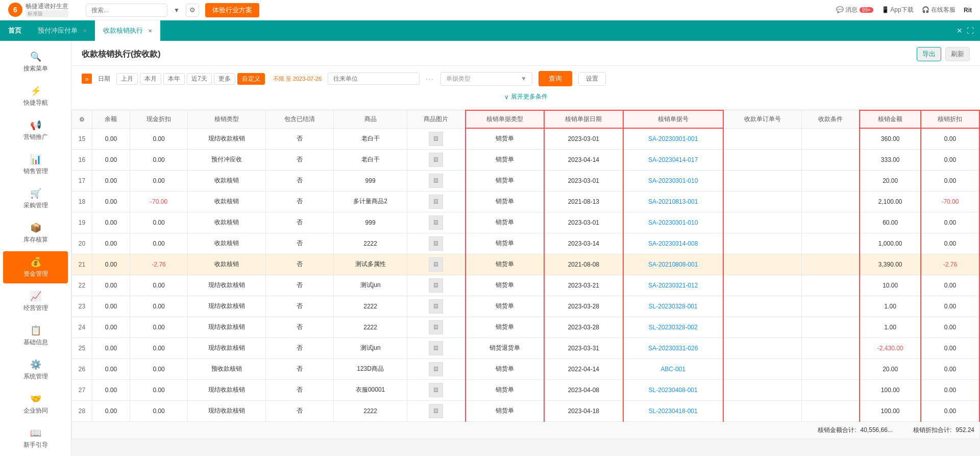 The image size is (980, 456). I want to click on cell-seq: 25, so click(82, 348).